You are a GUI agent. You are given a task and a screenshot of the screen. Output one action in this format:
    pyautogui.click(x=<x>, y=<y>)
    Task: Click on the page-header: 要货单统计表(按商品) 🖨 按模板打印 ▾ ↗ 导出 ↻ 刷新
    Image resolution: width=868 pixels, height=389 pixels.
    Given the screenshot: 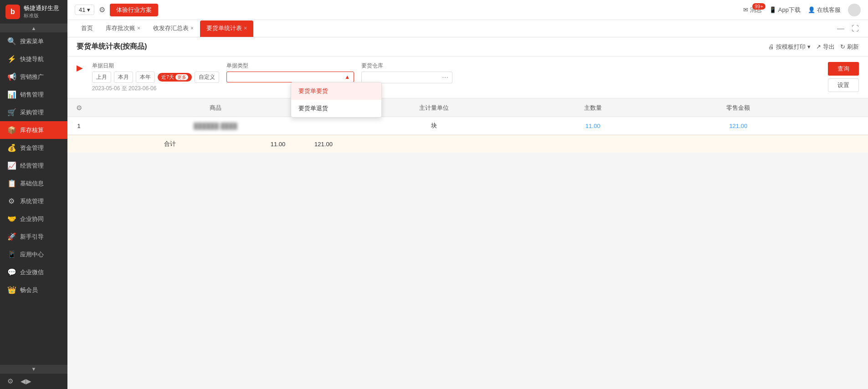 What is the action you would take?
    pyautogui.click(x=467, y=47)
    